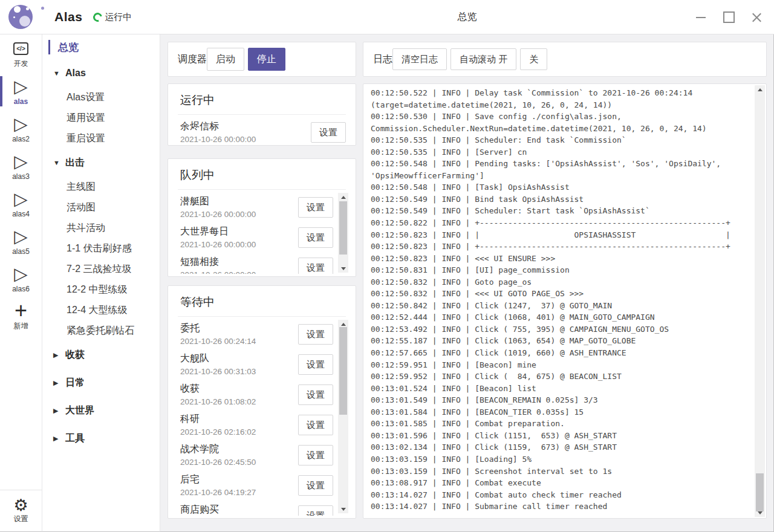 The width and height of the screenshot is (774, 532). I want to click on minimize-icon, so click(701, 18).